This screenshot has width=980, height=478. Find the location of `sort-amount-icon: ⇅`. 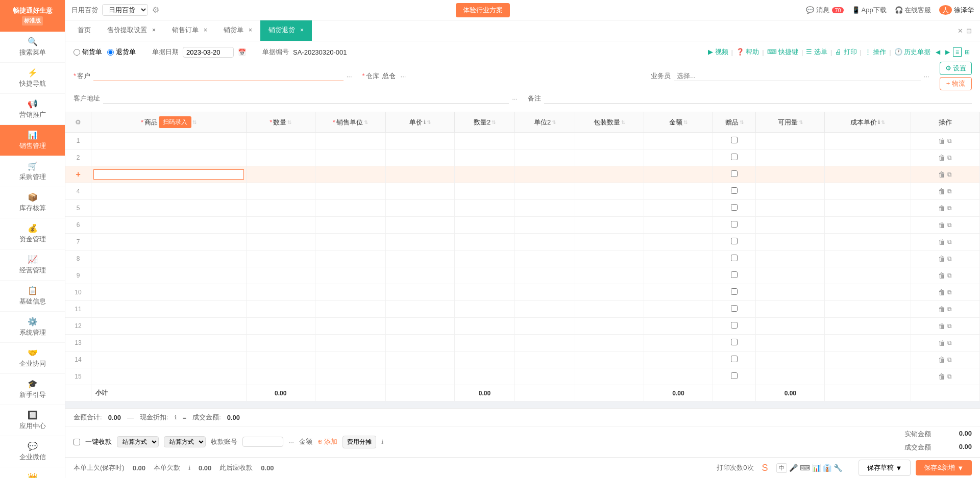

sort-amount-icon: ⇅ is located at coordinates (685, 122).